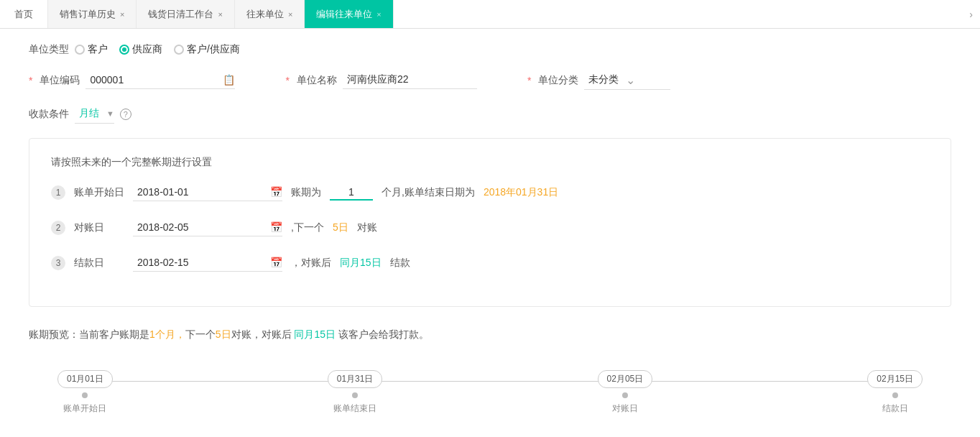  What do you see at coordinates (85, 408) in the screenshot?
I see `timeline-desc-1: 账单开始日` at bounding box center [85, 408].